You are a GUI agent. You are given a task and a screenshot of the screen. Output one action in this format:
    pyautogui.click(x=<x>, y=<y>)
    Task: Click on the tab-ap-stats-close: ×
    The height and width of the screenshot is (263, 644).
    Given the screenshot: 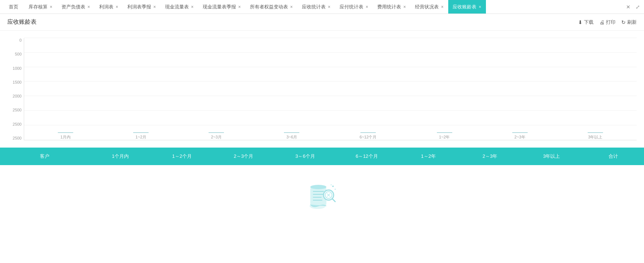 What is the action you would take?
    pyautogui.click(x=367, y=7)
    